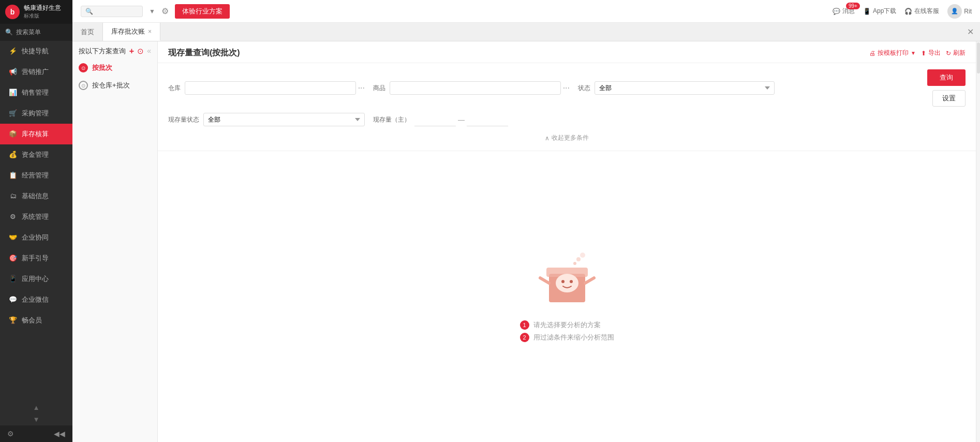  I want to click on action-btns: 查询 设置, so click(946, 88).